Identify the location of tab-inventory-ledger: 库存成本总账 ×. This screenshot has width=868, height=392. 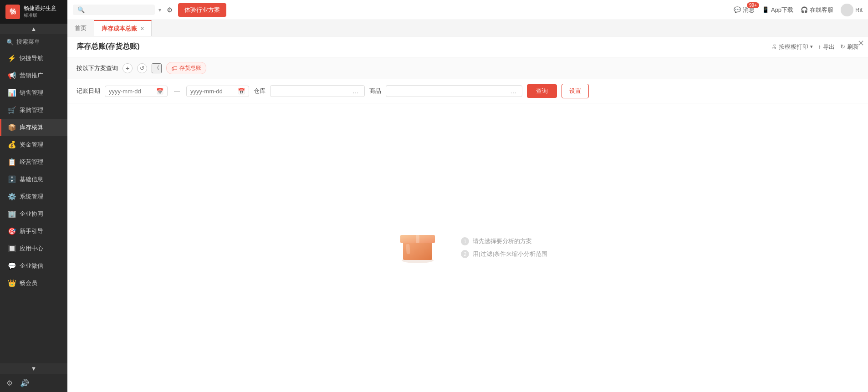
(123, 28).